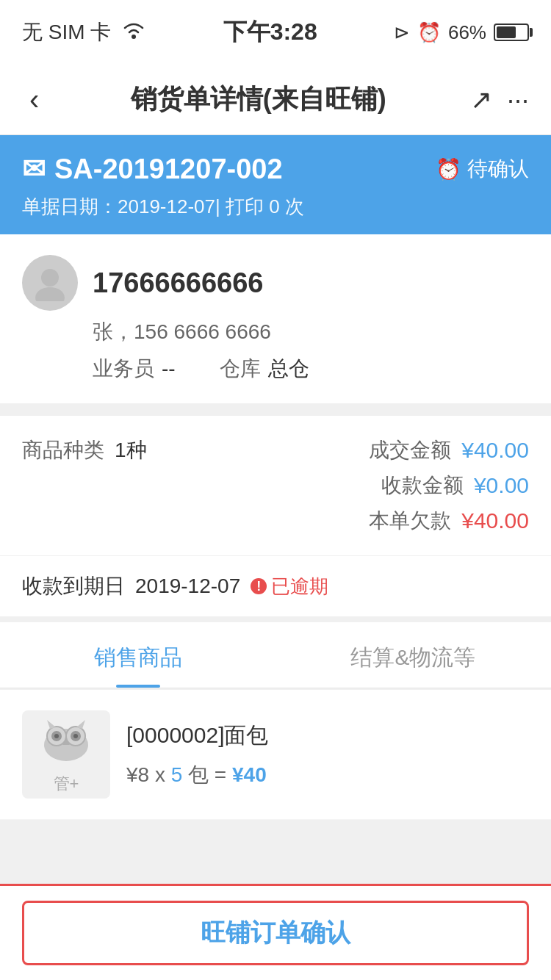 This screenshot has height=980, width=551. I want to click on warehouse-value: 总仓, so click(289, 369).